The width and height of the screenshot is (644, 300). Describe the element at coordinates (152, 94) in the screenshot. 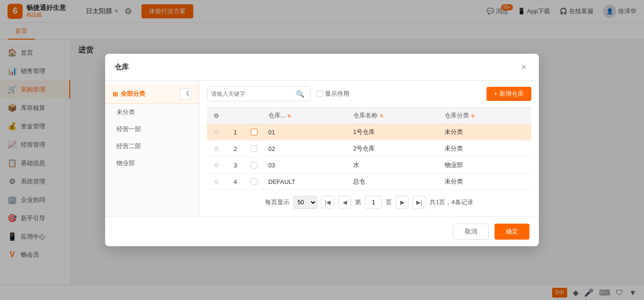

I see `category-all-item: ⊞ 全部分类 《` at that location.